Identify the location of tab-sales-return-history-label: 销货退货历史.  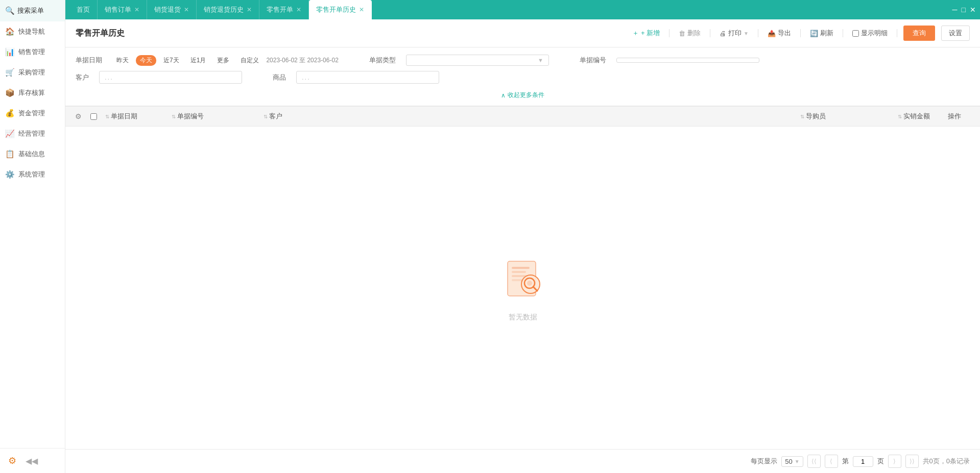
(224, 10).